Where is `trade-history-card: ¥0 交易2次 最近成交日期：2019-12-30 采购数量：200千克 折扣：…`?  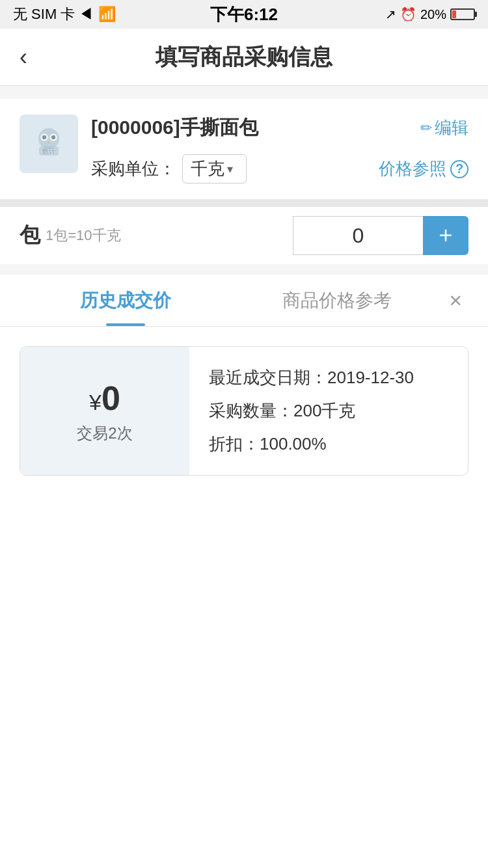 trade-history-card: ¥0 交易2次 最近成交日期：2019-12-30 采购数量：200千克 折扣：… is located at coordinates (244, 411).